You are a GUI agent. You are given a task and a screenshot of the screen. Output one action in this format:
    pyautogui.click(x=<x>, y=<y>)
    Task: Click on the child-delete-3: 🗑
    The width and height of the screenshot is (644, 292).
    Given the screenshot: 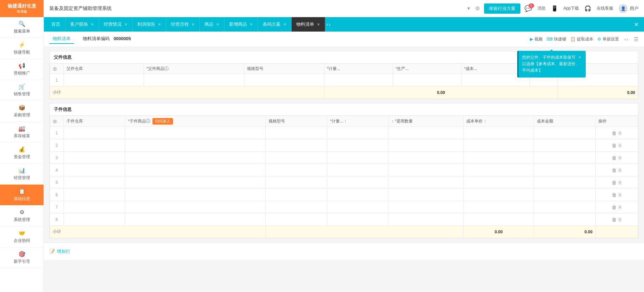 What is the action you would take?
    pyautogui.click(x=614, y=158)
    